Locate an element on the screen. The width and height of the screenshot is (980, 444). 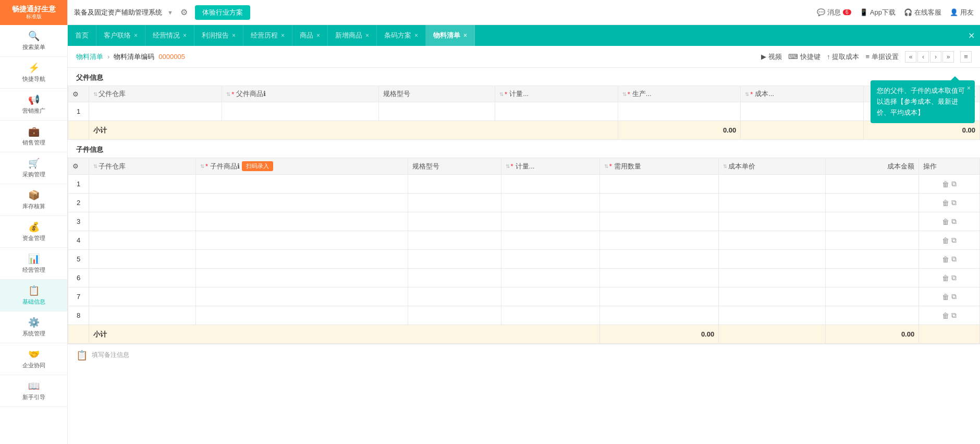
video-button: ▶ 视频 is located at coordinates (771, 57).